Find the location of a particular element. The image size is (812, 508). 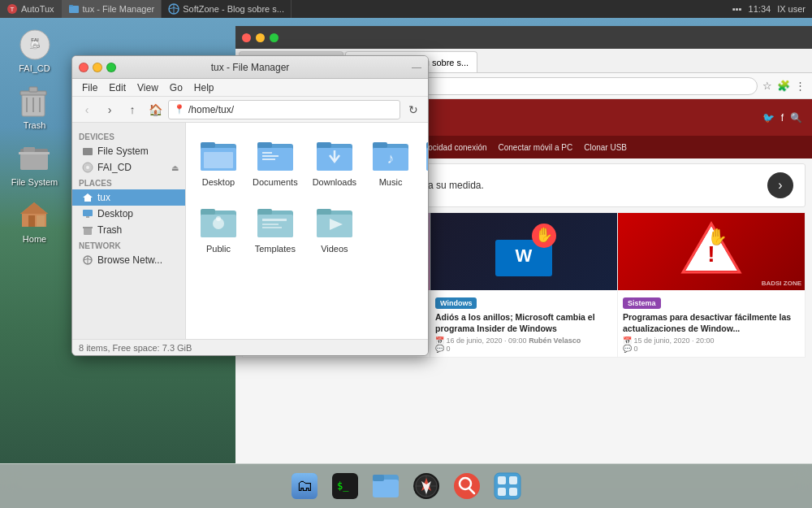

dock-item-search is located at coordinates (467, 486).